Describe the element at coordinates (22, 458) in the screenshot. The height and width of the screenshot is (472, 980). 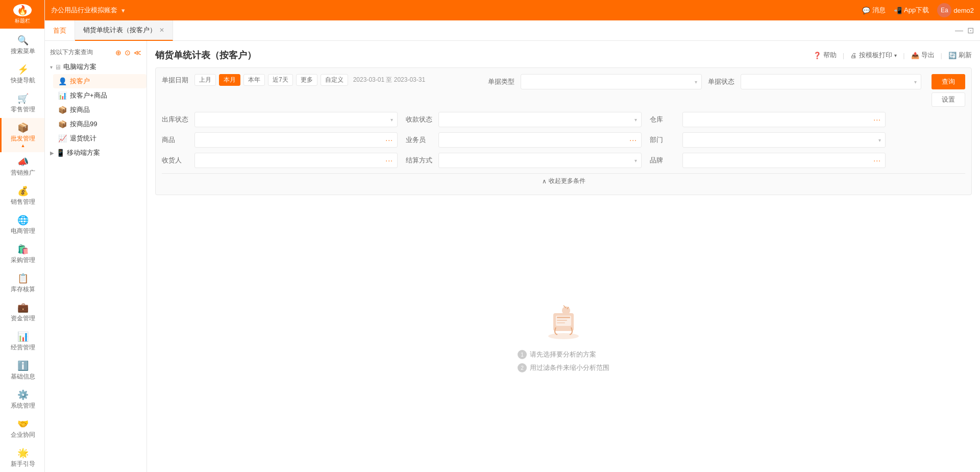
I see `sidebar-item-newbie: 🌟 新手引导` at that location.